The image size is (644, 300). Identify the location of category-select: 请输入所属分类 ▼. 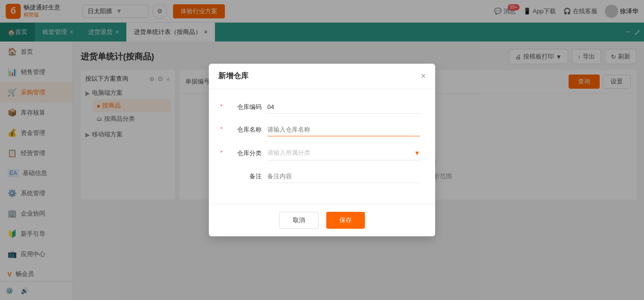
(344, 153).